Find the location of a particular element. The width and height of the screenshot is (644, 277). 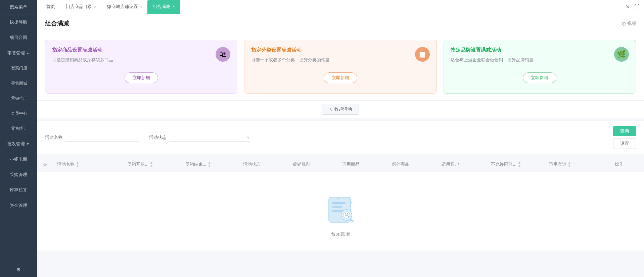

filter-buttons: 查询 设置 is located at coordinates (625, 137).